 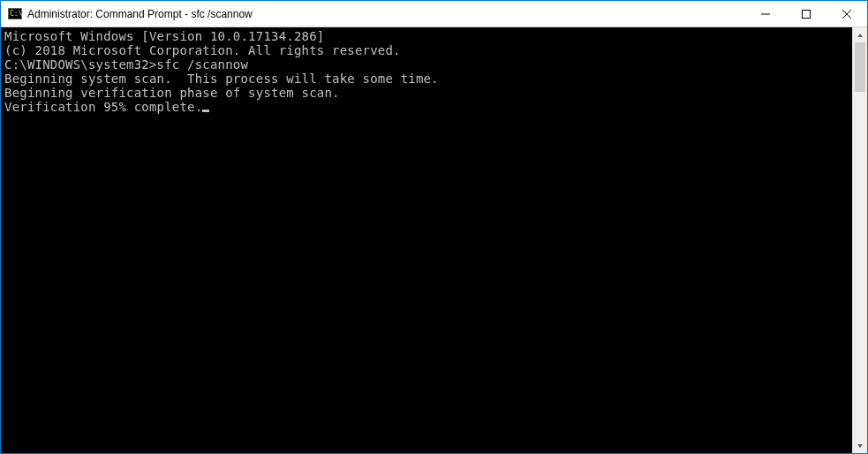 I want to click on vertical-scrollbar, so click(x=860, y=240).